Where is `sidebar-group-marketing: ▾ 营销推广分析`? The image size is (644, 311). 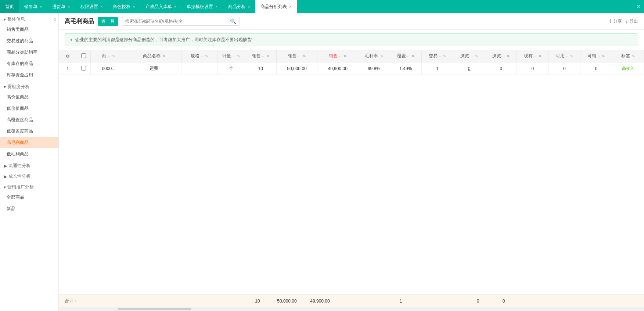
sidebar-group-marketing: ▾ 营销推广分析 is located at coordinates (29, 187).